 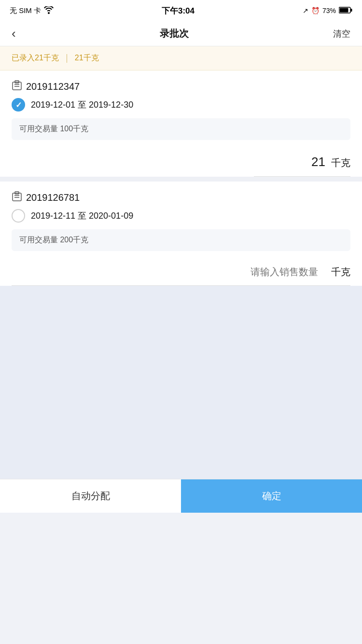 I want to click on batch-item-1: 2019112347 2019-12-01 至 2019-12-30 可用交易量…, so click(x=181, y=105).